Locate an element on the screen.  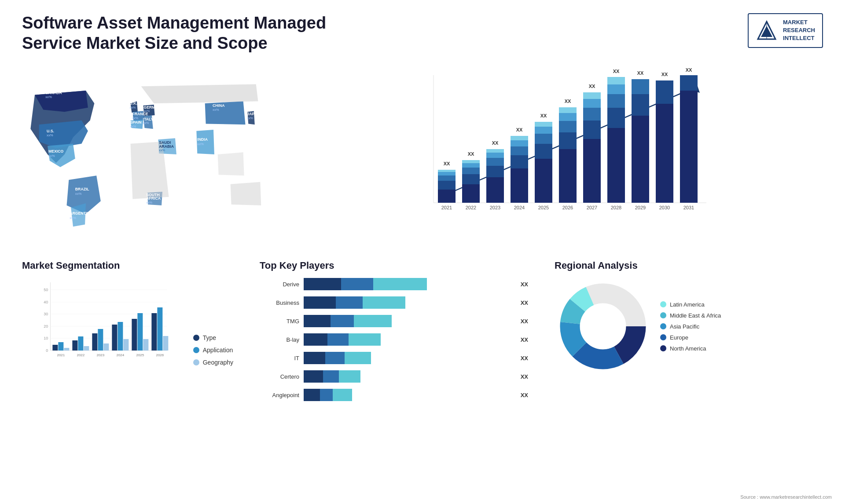
dot-europe is located at coordinates (663, 337).